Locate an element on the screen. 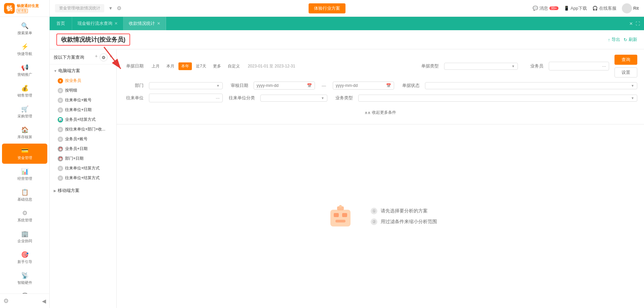 Image resolution: width=644 pixels, height=308 pixels. sidebar-collapse-icon: ◀ is located at coordinates (44, 301).